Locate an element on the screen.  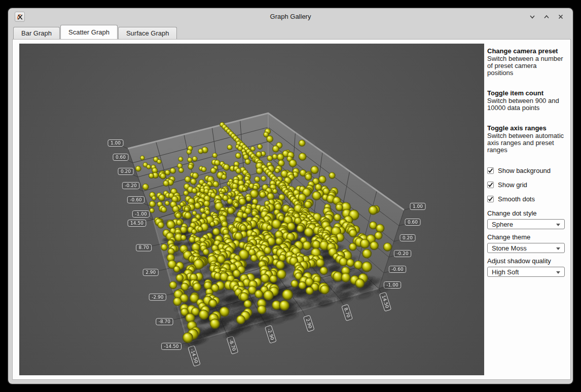
command-description: Switch between 900 and 10000 data points is located at coordinates (526, 104).